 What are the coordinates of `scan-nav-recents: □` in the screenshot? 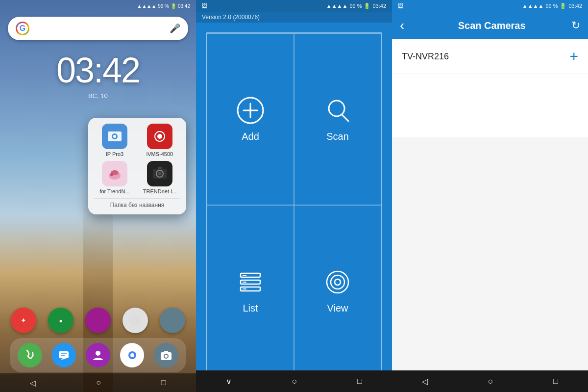 It's located at (556, 381).